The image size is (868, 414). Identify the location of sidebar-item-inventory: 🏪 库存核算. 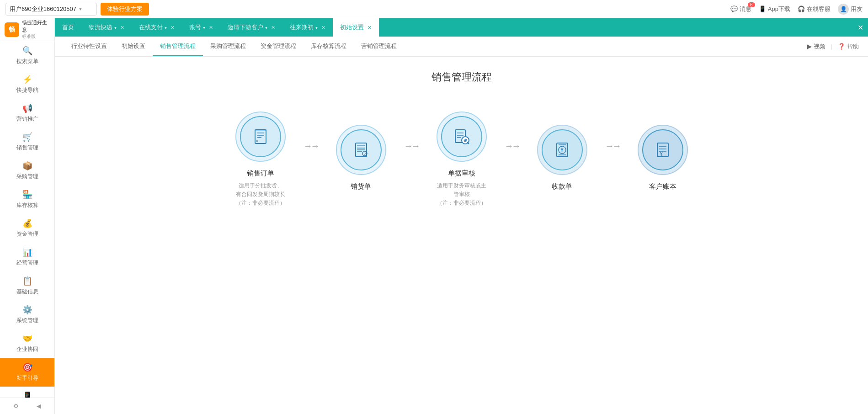
(27, 199).